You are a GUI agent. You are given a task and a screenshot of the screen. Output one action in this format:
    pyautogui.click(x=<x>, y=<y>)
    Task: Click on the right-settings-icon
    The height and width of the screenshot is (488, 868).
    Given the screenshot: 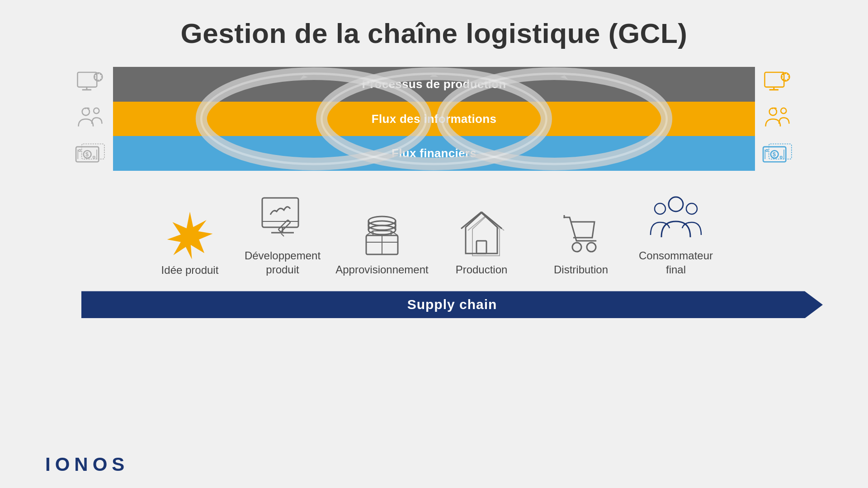 What is the action you would take?
    pyautogui.click(x=778, y=84)
    